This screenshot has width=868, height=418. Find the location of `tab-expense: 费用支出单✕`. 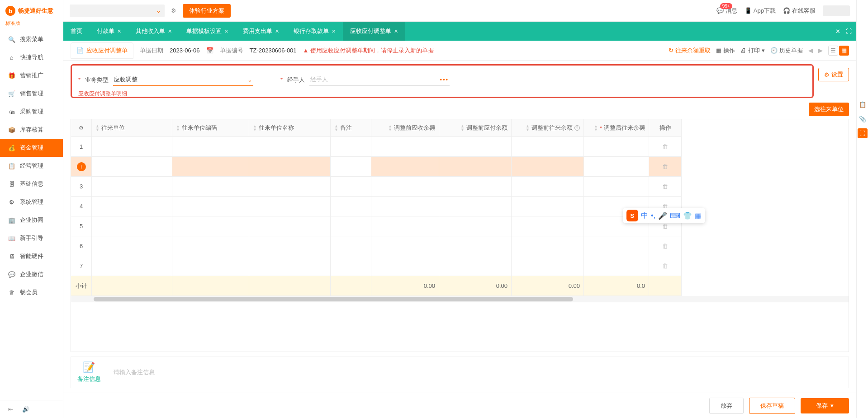

tab-expense: 费用支出单✕ is located at coordinates (261, 31).